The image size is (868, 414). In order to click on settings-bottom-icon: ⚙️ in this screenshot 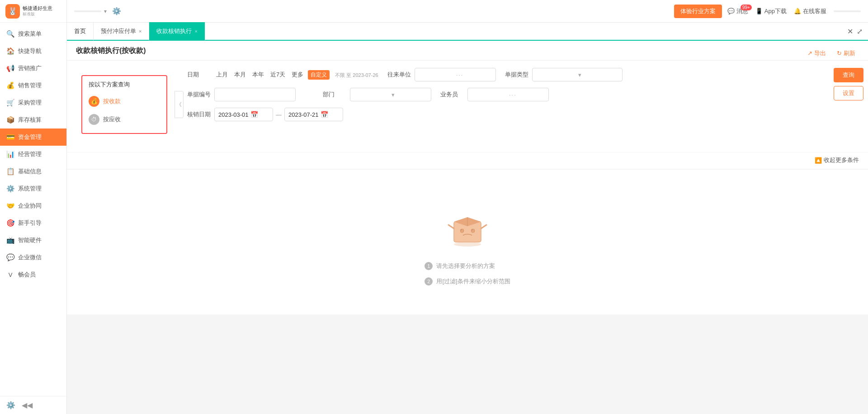, I will do `click(11, 405)`.